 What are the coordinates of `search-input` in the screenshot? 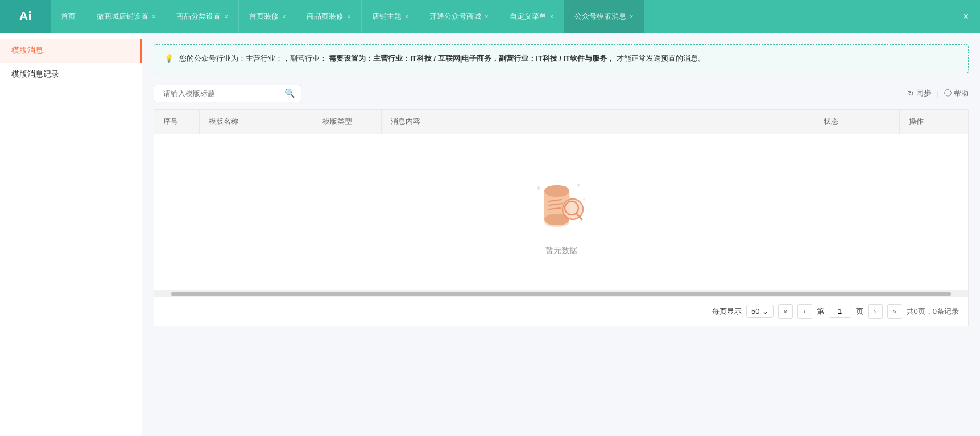 It's located at (222, 93).